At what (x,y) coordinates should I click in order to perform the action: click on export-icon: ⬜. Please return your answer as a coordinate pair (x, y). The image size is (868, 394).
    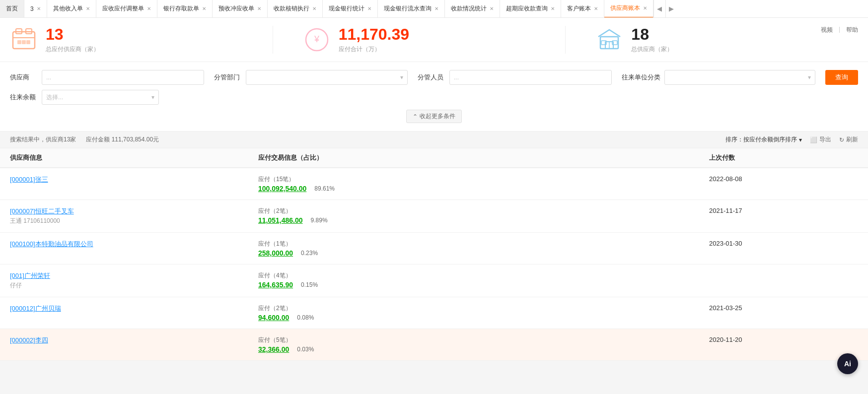
    Looking at the image, I should click on (813, 140).